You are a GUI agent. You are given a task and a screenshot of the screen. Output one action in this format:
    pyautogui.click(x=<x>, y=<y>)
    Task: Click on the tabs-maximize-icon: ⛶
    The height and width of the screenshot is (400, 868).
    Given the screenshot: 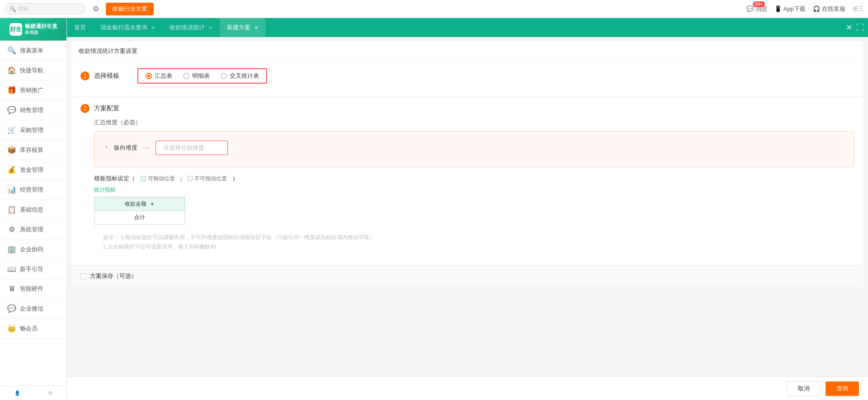 What is the action you would take?
    pyautogui.click(x=860, y=28)
    